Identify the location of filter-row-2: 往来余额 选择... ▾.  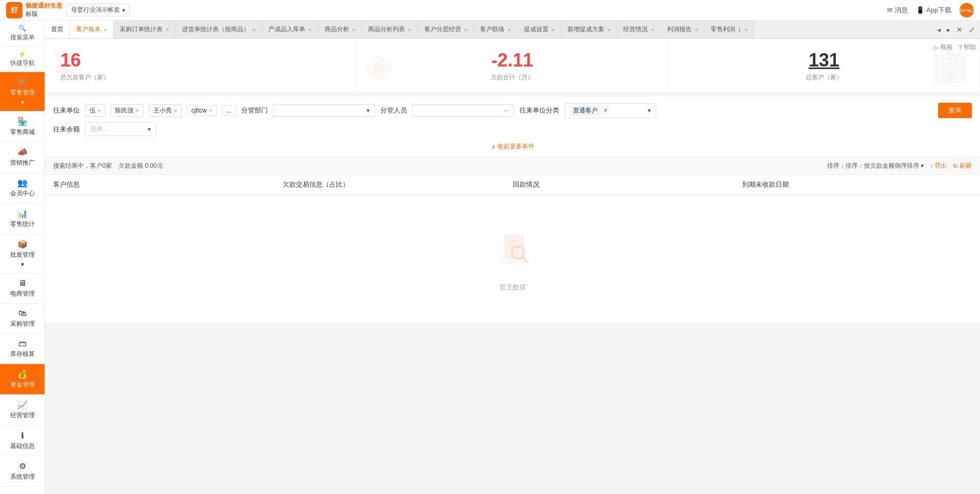
(512, 129).